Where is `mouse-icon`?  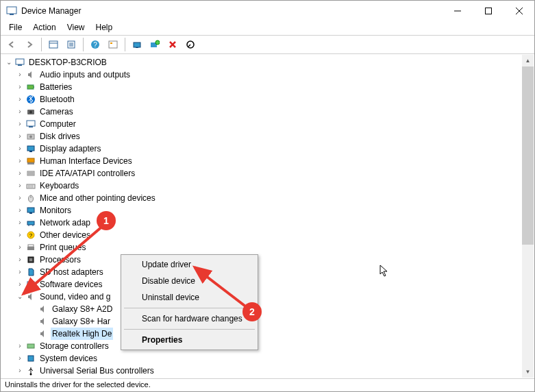
mouse-icon is located at coordinates (31, 198).